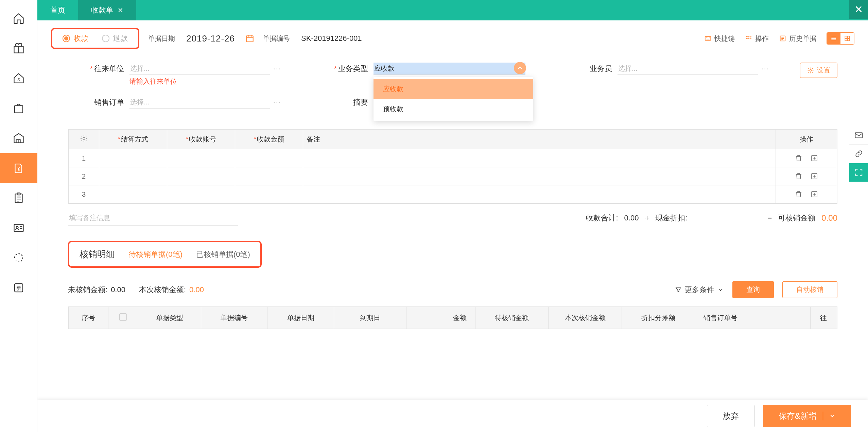 Image resolution: width=868 pixels, height=432 pixels. What do you see at coordinates (19, 78) in the screenshot?
I see `sidebar-house-money-icon: S` at bounding box center [19, 78].